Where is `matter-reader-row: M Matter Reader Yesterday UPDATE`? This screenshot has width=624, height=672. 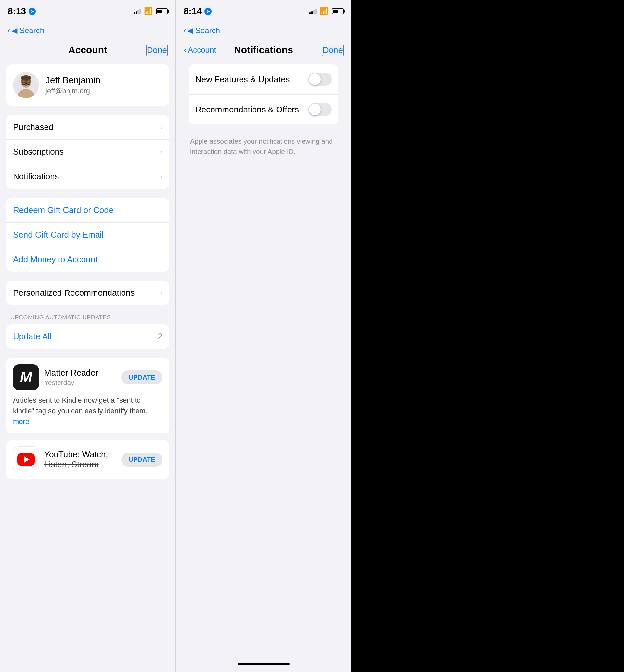 matter-reader-row: M Matter Reader Yesterday UPDATE is located at coordinates (88, 374).